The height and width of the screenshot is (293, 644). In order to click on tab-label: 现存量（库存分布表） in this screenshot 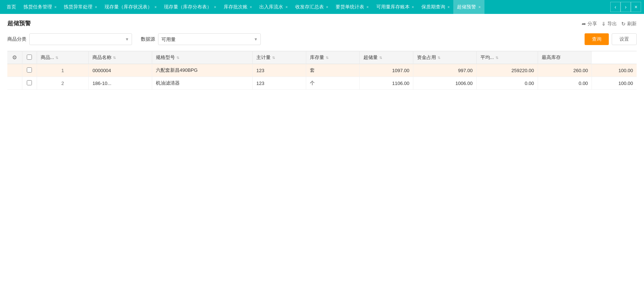, I will do `click(188, 7)`.